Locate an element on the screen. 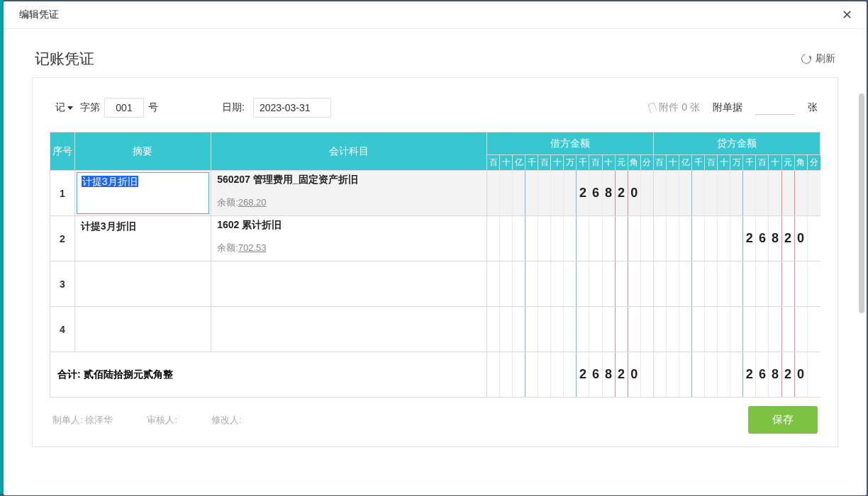 The height and width of the screenshot is (496, 868). debit-digit: 6 is located at coordinates (596, 193).